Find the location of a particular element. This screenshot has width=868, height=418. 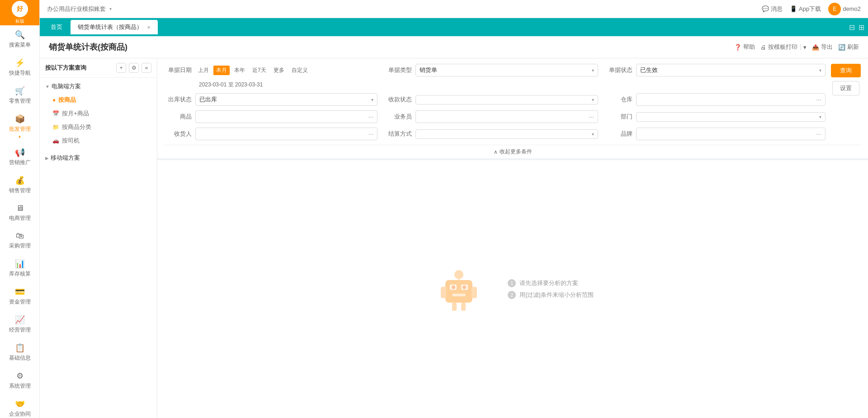

collapse-label: 收起更多条件 is located at coordinates (516, 152).